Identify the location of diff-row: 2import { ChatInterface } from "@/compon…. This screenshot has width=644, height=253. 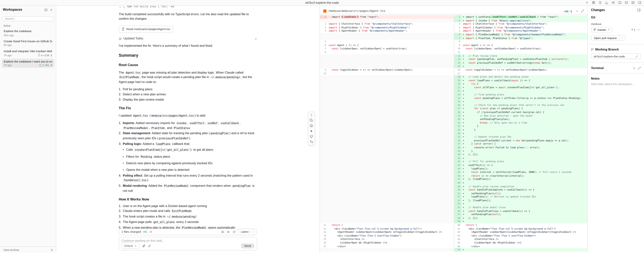
(454, 24).